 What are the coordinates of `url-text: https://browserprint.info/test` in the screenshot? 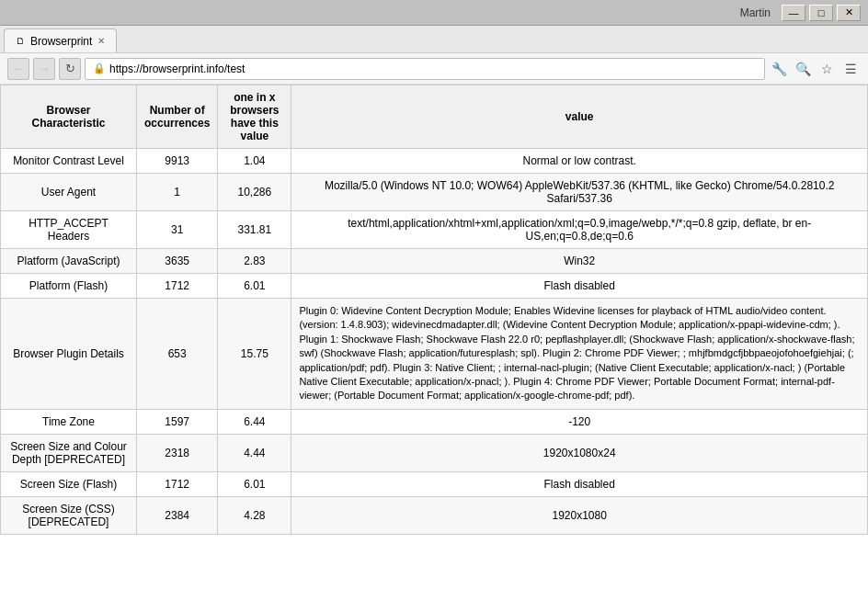 It's located at (177, 69).